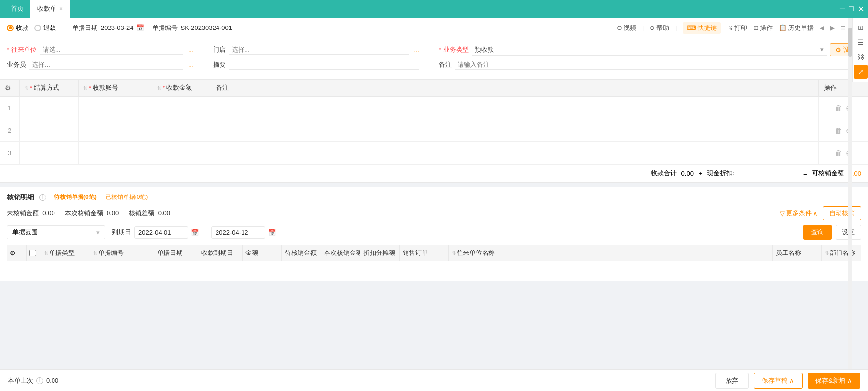 The height and width of the screenshot is (391, 868). I want to click on verify-info-icon: i, so click(43, 197).